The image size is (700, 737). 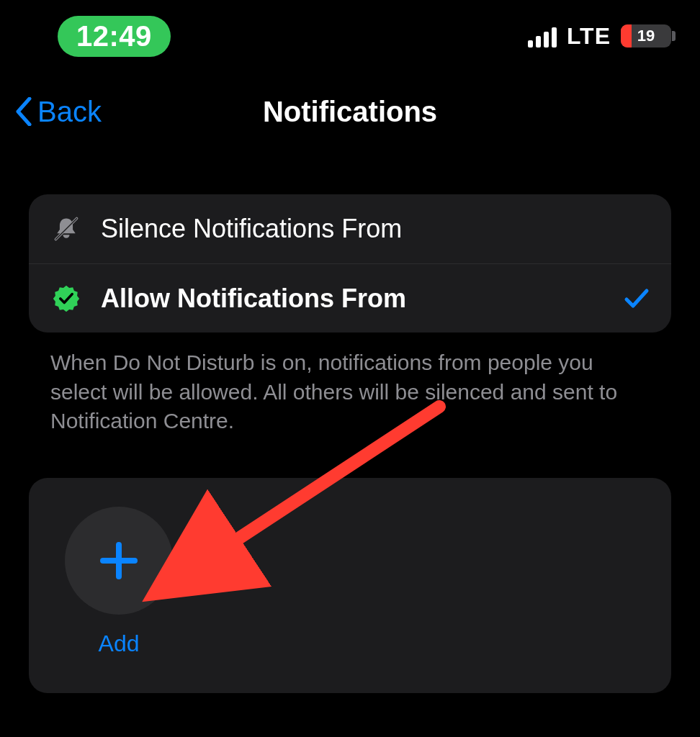 What do you see at coordinates (24, 112) in the screenshot?
I see `chevron-left-icon` at bounding box center [24, 112].